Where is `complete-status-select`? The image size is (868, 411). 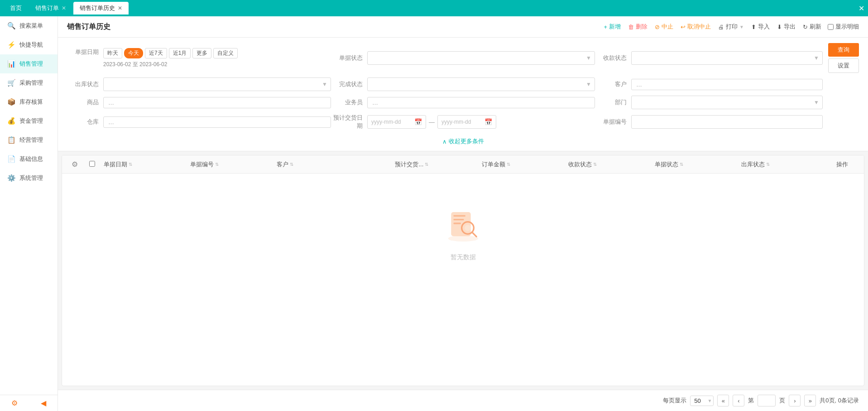 complete-status-select is located at coordinates (481, 84).